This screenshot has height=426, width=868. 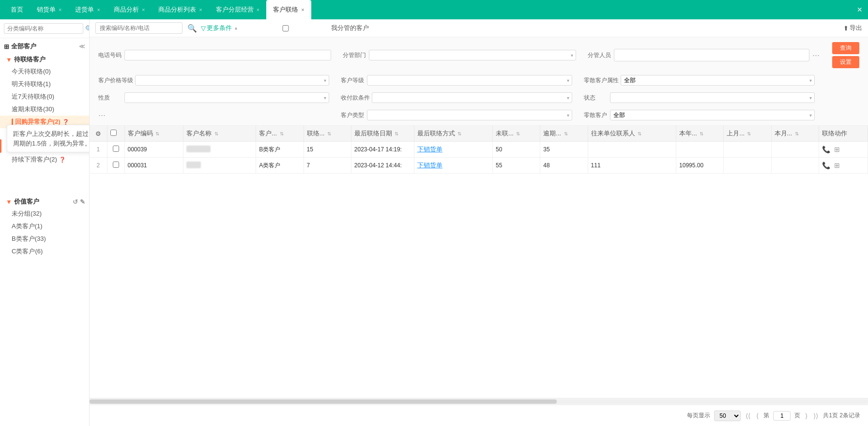 I want to click on sort-last-date-icon: ⇅, so click(x=396, y=133).